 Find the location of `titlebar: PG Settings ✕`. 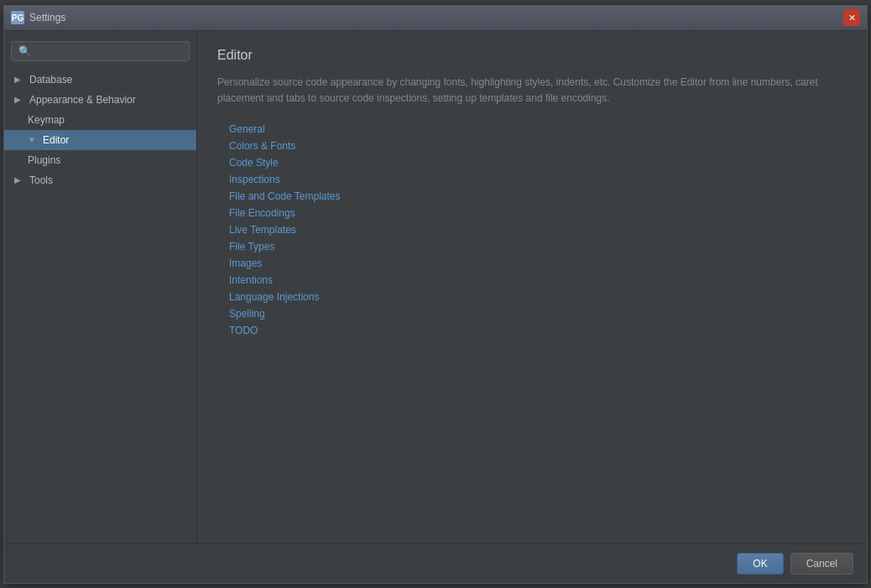

titlebar: PG Settings ✕ is located at coordinates (436, 18).